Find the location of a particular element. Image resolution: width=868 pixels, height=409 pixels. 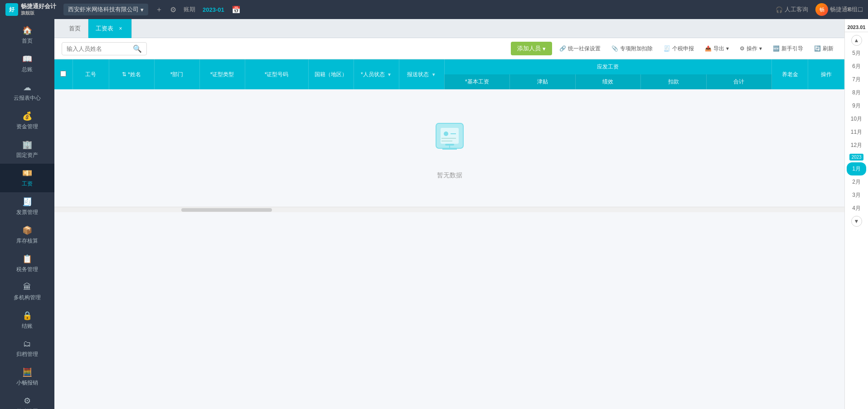

support-label: 人工客询 is located at coordinates (796, 10).